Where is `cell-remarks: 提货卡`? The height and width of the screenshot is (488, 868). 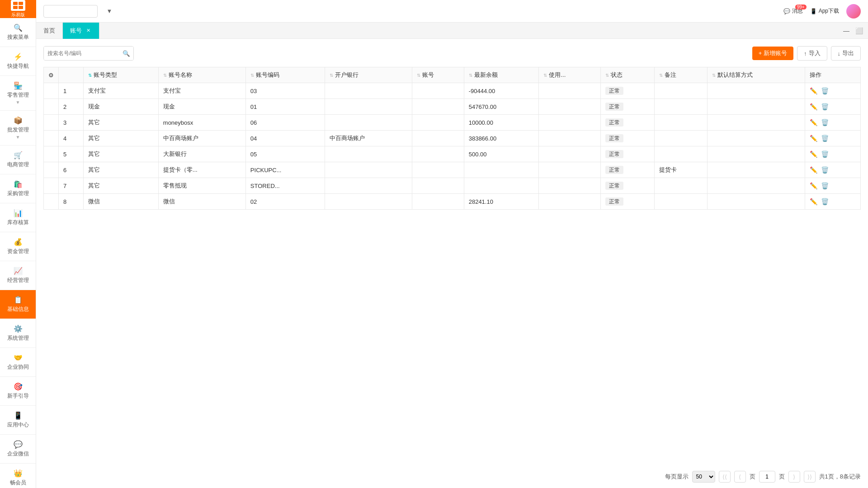
cell-remarks: 提货卡 is located at coordinates (681, 170).